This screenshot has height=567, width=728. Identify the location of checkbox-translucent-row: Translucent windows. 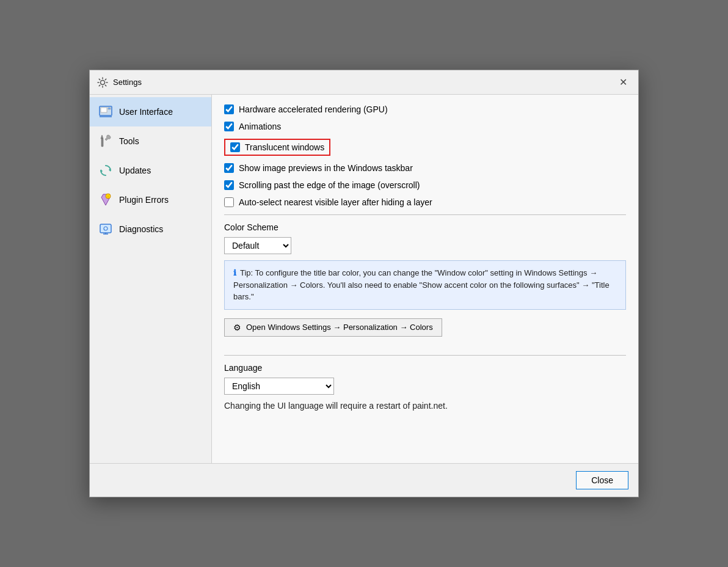
(277, 147).